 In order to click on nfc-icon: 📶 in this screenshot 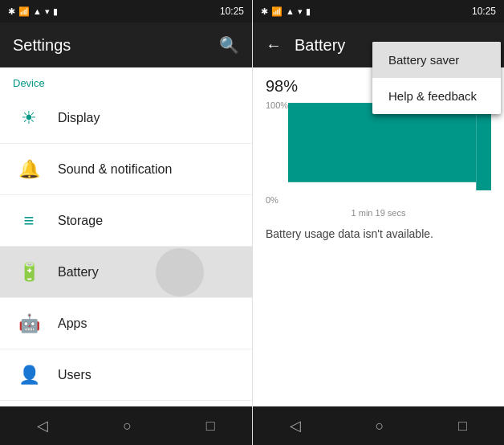, I will do `click(24, 11)`.